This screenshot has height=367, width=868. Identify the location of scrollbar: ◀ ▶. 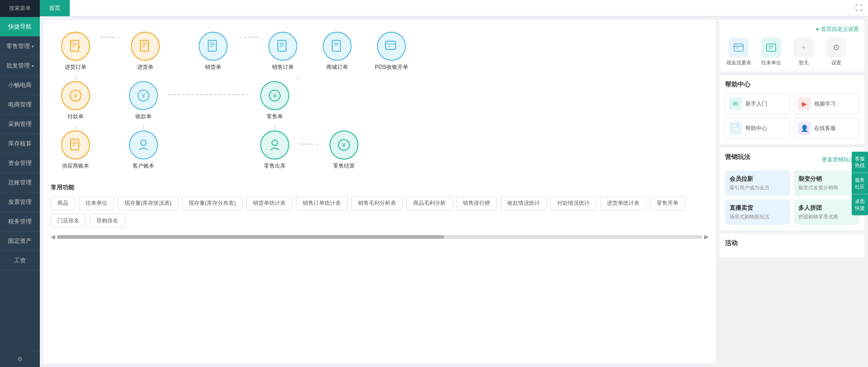
(380, 237).